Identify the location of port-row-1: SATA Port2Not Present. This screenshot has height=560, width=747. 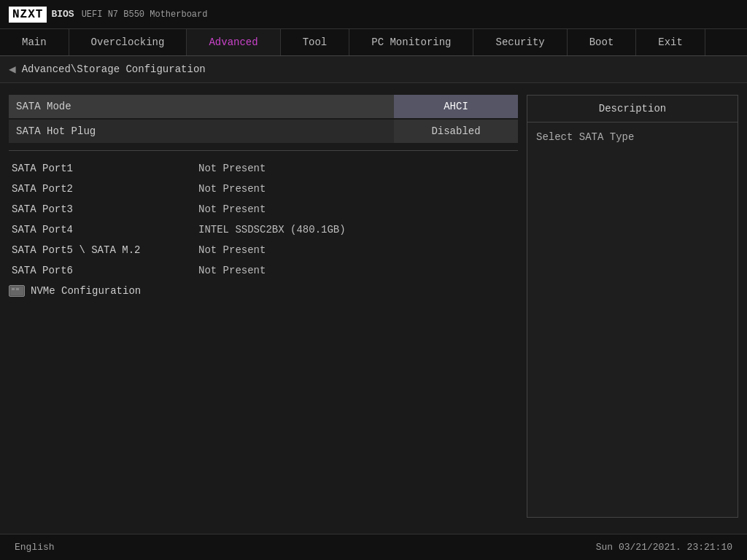
(263, 189).